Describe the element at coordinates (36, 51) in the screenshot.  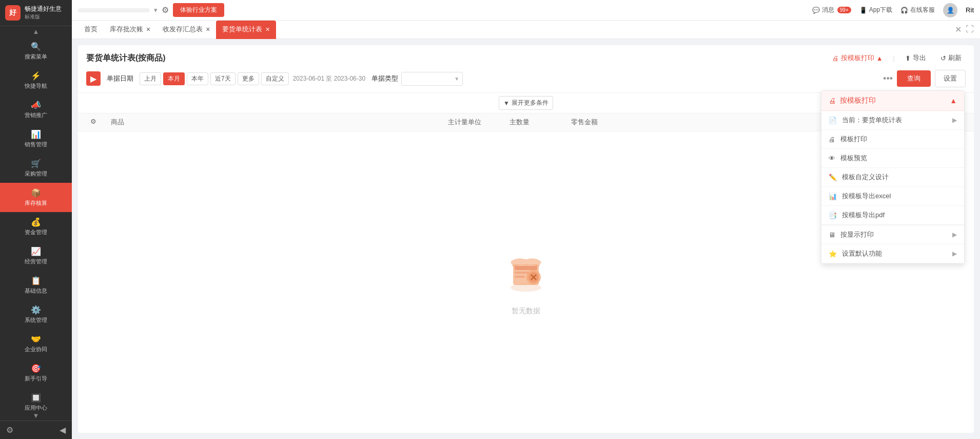
I see `sidebar-item-search: 🔍 搜索菜单` at that location.